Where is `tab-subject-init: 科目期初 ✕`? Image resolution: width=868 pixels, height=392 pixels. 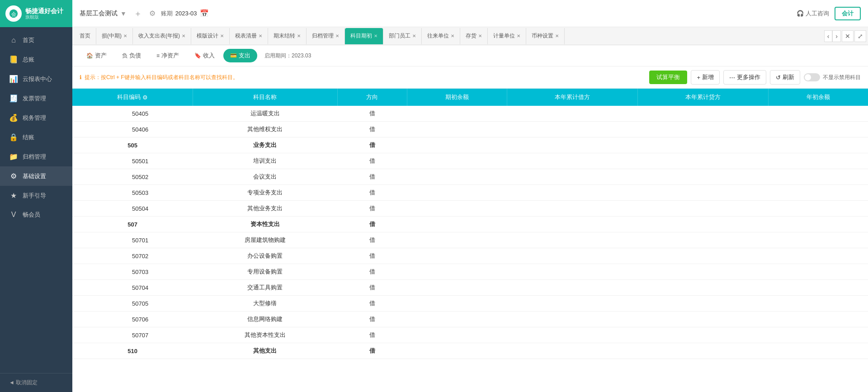
tab-subject-init: 科目期初 ✕ is located at coordinates (364, 36).